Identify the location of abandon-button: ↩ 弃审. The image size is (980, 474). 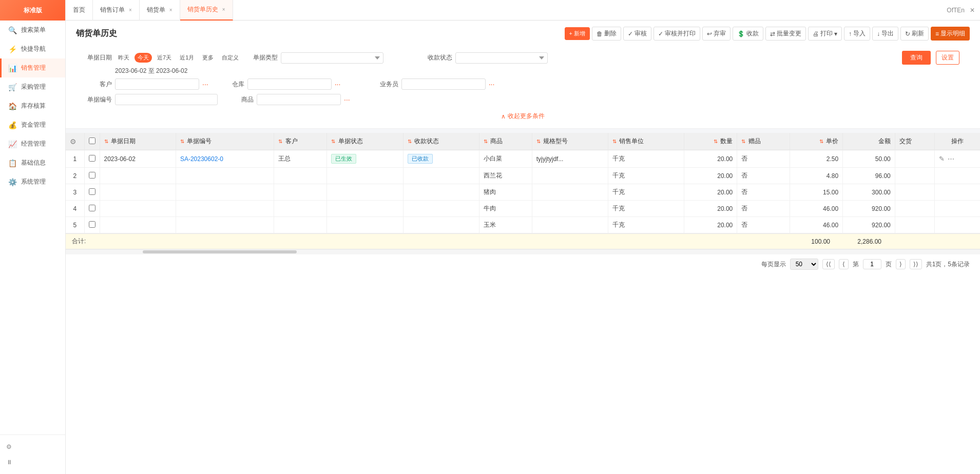
(717, 34).